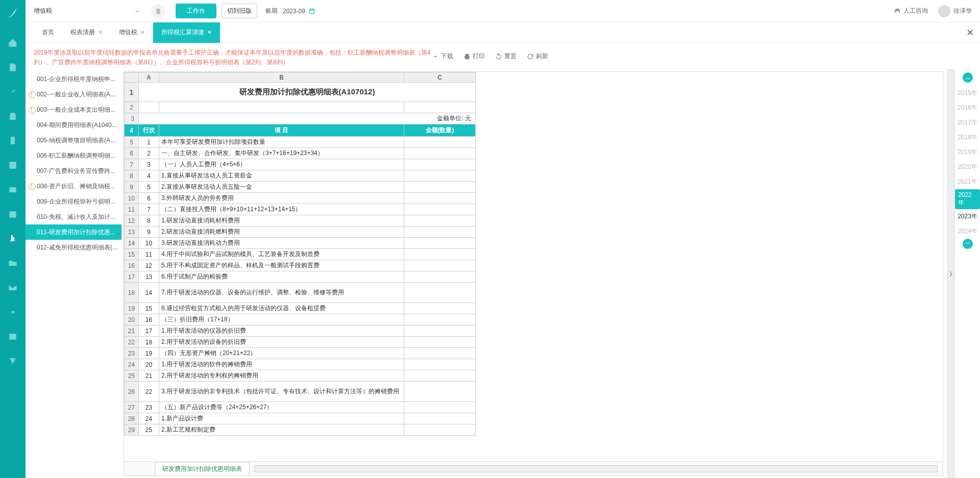 The image size is (980, 478). I want to click on tab-增值税: 增值税✕, so click(132, 33).